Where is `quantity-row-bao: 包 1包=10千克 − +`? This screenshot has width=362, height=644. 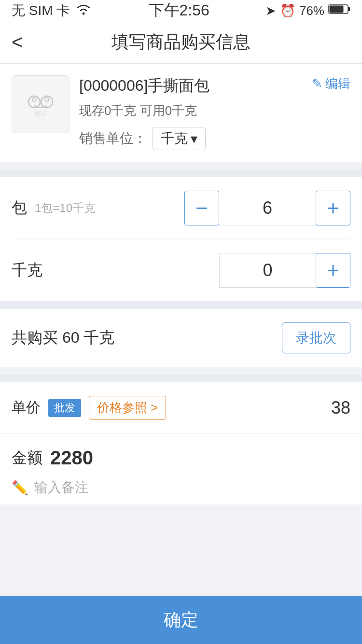 quantity-row-bao: 包 1包=10千克 − + is located at coordinates (181, 209).